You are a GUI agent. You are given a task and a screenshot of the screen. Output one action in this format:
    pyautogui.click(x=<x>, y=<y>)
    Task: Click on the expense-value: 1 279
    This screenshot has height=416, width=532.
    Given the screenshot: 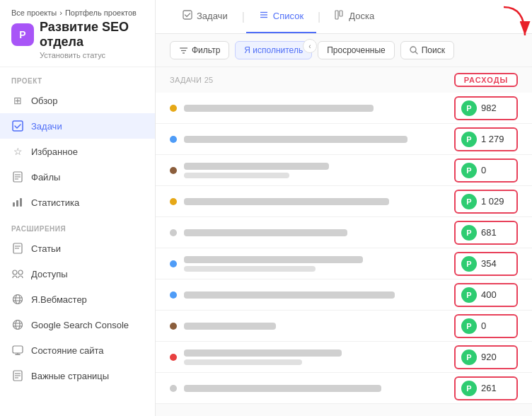 What is the action you would take?
    pyautogui.click(x=492, y=139)
    